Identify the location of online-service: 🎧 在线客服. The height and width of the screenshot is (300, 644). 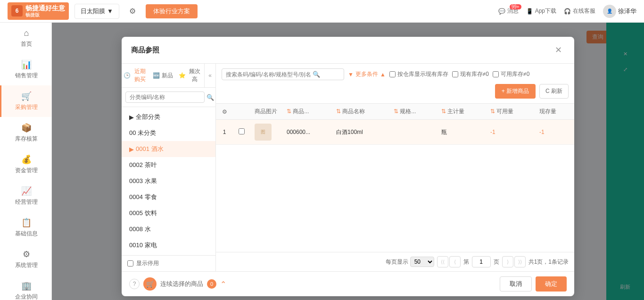
(580, 11).